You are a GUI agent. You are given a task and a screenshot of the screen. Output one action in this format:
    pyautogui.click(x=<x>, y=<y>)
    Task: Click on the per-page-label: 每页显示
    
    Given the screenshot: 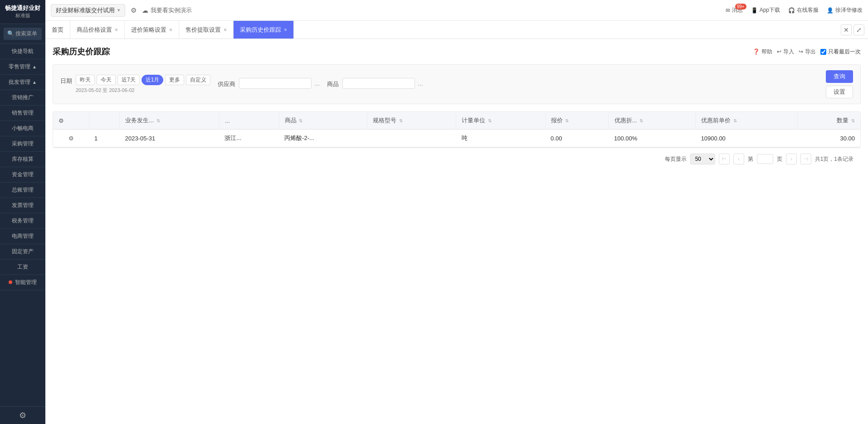 What is the action you would take?
    pyautogui.click(x=676, y=159)
    